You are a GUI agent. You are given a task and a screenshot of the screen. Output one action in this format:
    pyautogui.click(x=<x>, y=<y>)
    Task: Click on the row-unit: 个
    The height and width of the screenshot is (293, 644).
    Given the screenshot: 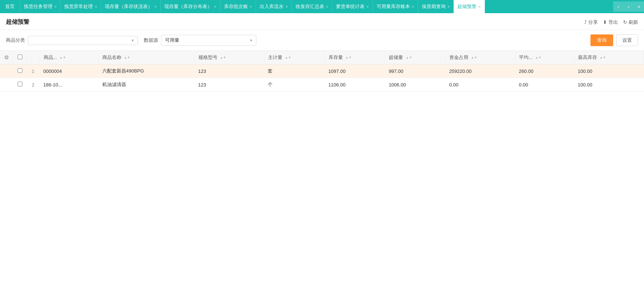 What is the action you would take?
    pyautogui.click(x=294, y=85)
    